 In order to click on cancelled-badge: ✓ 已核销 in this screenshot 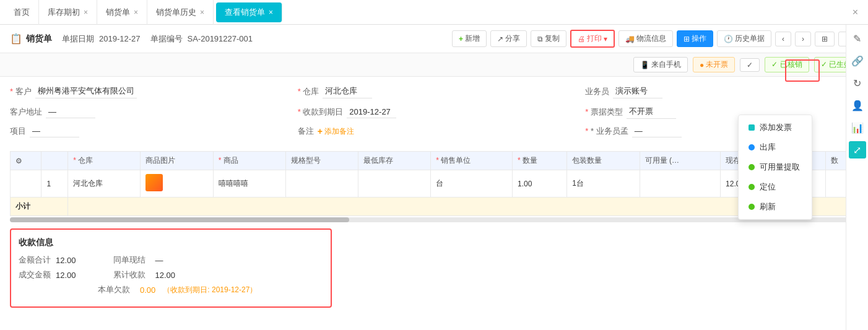, I will do `click(786, 64)`.